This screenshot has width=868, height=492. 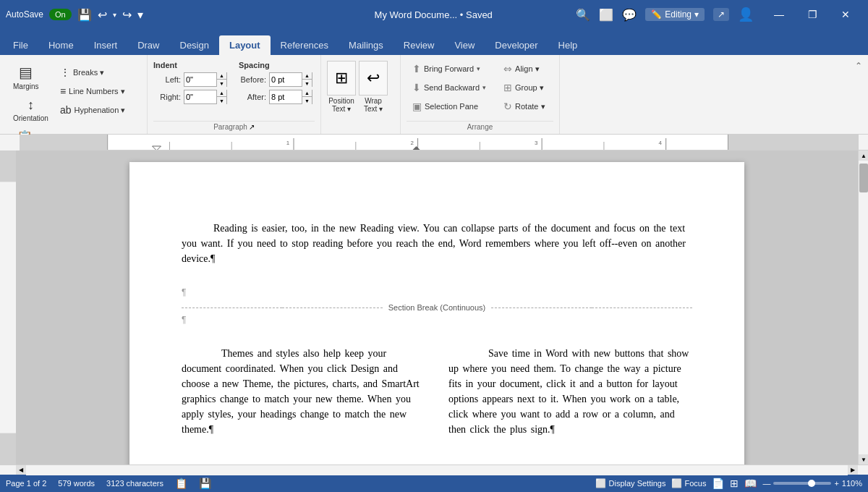 What do you see at coordinates (434, 483) in the screenshot?
I see `status-bar: Page 1 of 2 579 words 3123 characters 📋 …` at bounding box center [434, 483].